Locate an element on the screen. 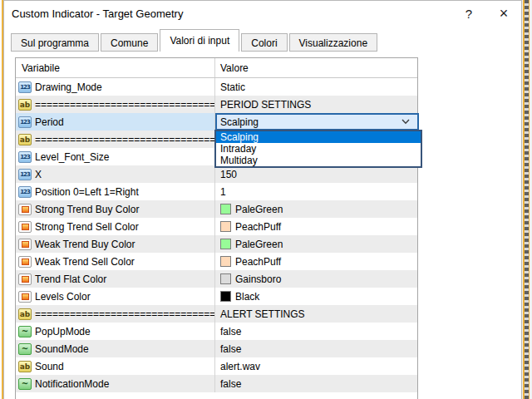 The width and height of the screenshot is (532, 399). column-header-valore: Valore is located at coordinates (316, 68).